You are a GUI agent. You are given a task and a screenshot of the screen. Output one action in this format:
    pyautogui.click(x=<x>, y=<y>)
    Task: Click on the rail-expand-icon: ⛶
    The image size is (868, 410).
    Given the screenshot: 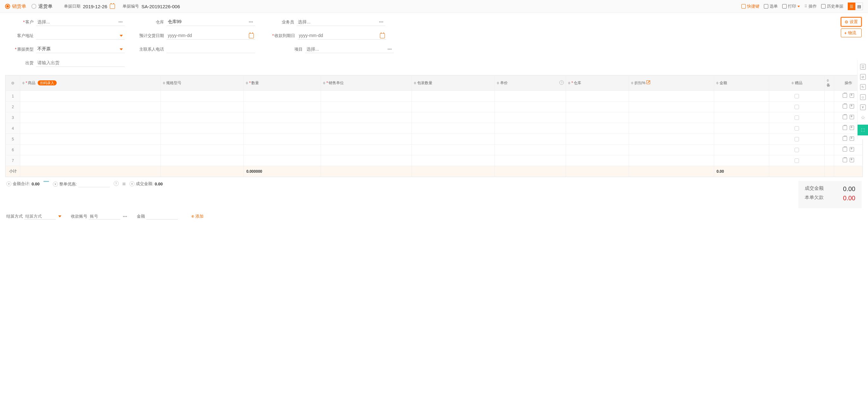 What is the action you would take?
    pyautogui.click(x=863, y=130)
    